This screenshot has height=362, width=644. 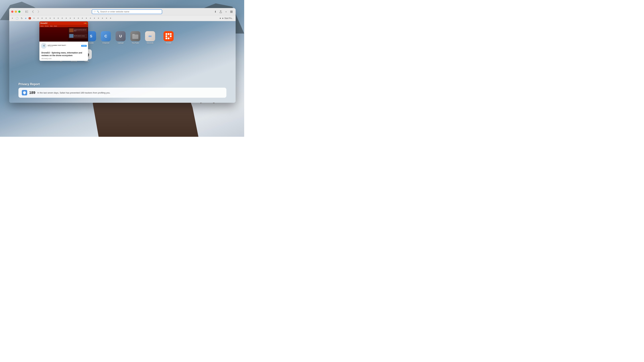 I want to click on bookmarks-bar: ★ 🕐 ↻ e D ★ ★ ★ ★ ★ ★ ★ ★ ★ ★ ★ ★ ★ ★ ★ …, so click(x=122, y=18).